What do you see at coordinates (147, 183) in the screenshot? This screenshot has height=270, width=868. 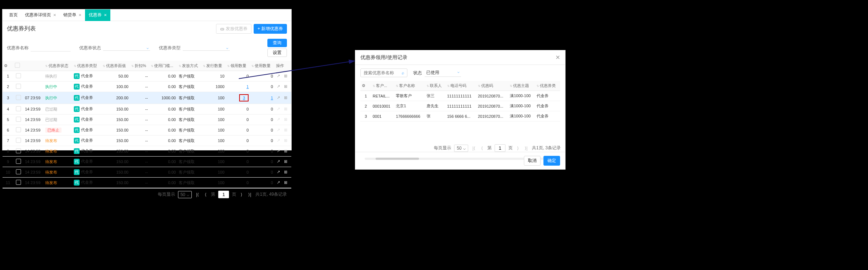 I see `table-row: 11 14 23:59 待发布 代代金券 150.00 -- 0.00 客户领取…` at bounding box center [147, 183].